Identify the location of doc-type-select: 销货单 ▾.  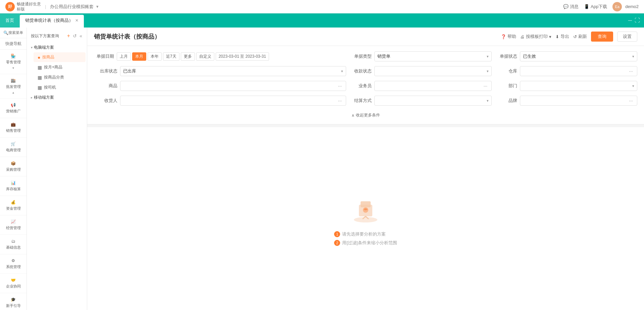
(433, 56).